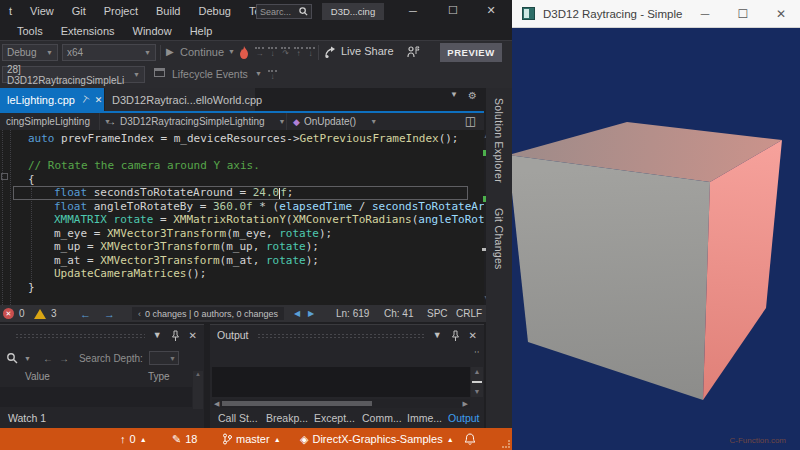 The width and height of the screenshot is (800, 450). I want to click on output-hscroll-thumb, so click(297, 404).